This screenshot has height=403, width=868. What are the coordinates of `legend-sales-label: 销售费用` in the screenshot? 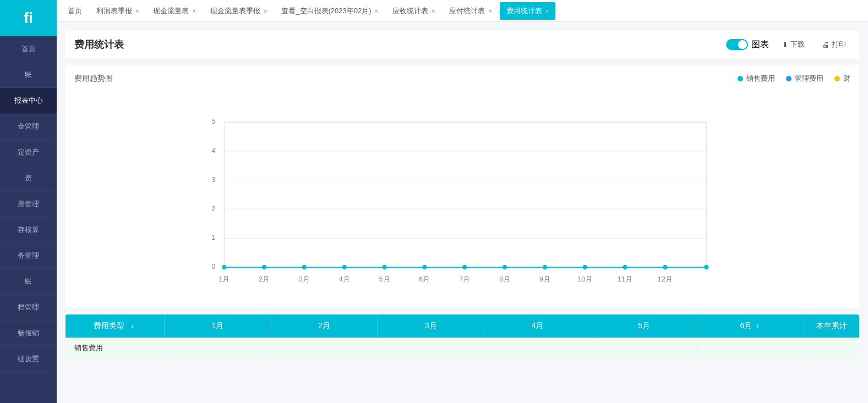 It's located at (761, 79).